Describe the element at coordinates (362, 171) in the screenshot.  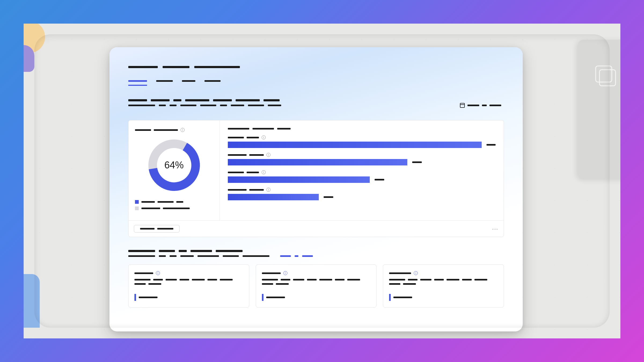
I see `bars-section: i i i i` at that location.